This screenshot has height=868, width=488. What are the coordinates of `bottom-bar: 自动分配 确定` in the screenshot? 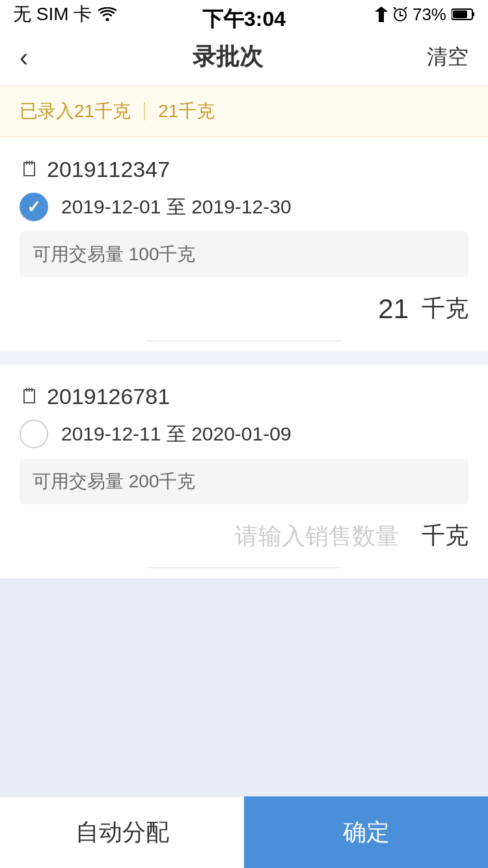 It's located at (244, 832).